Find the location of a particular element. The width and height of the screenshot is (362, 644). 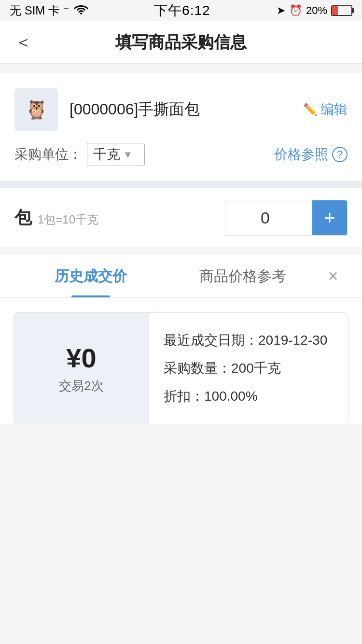

unit-select: 千克 ▼ is located at coordinates (116, 154).